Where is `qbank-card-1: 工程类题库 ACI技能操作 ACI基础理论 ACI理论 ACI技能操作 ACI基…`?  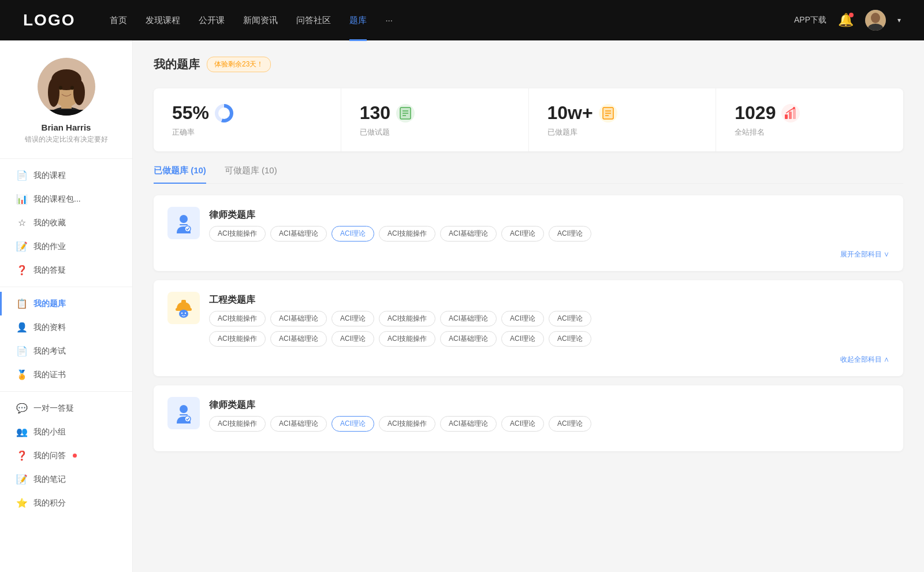 qbank-card-1: 工程类题库 ACI技能操作 ACI基础理论 ACI理论 ACI技能操作 ACI基… is located at coordinates (528, 328).